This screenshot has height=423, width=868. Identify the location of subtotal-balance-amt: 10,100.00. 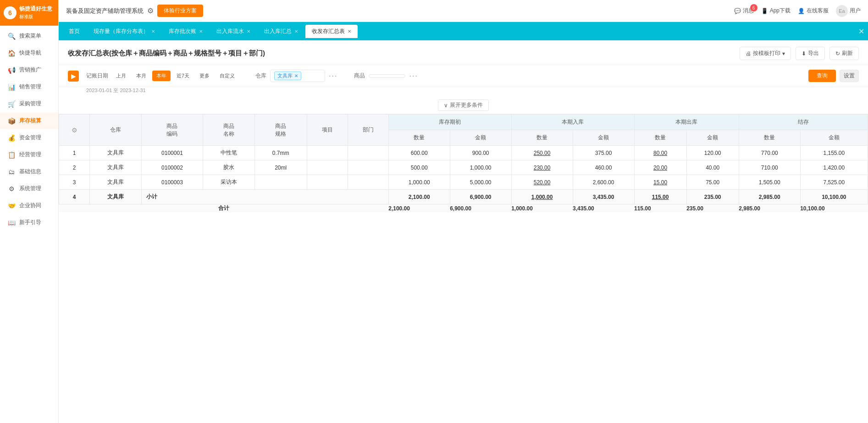
(834, 197).